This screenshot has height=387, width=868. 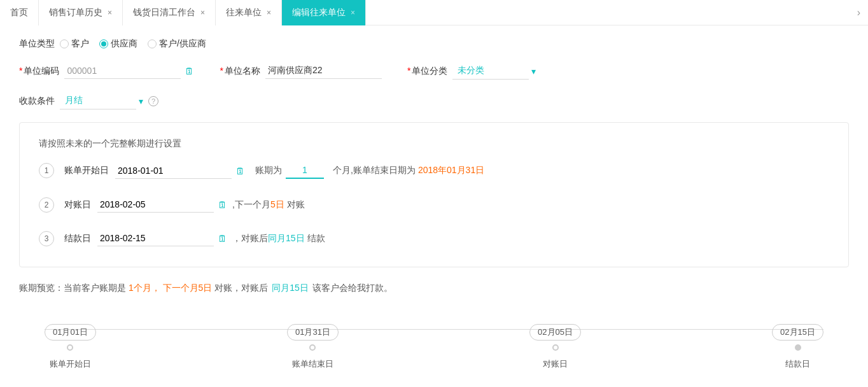 I want to click on unit-info-row: 单位编码 🗓 单位名称 单位分类 未分类 ▾, so click(x=434, y=71).